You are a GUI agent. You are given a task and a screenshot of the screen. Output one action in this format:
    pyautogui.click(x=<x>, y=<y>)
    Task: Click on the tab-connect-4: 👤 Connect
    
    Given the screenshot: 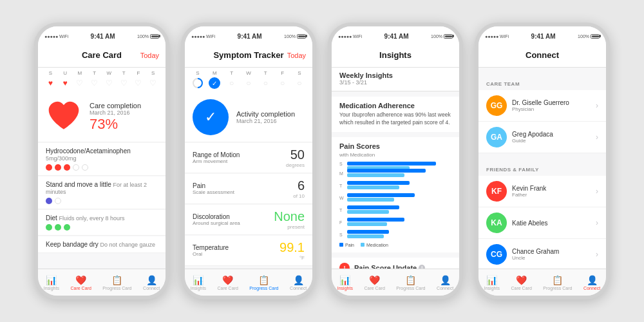 What is the action you would take?
    pyautogui.click(x=592, y=283)
    